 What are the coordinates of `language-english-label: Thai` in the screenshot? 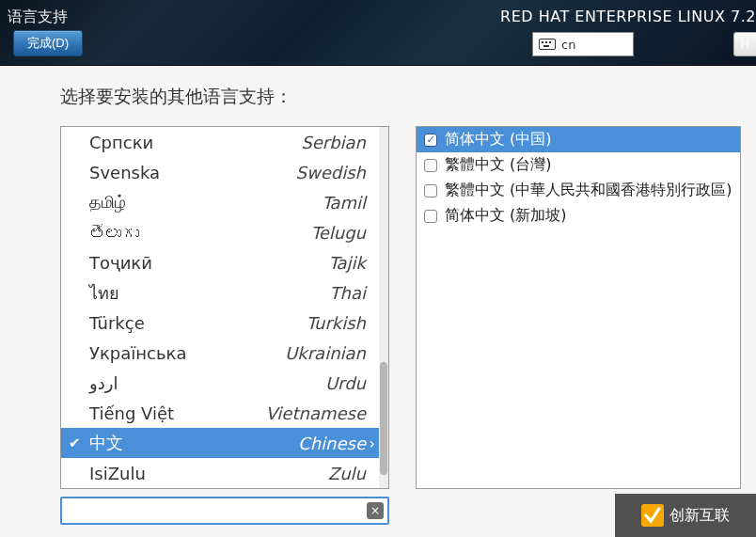 It's located at (348, 293).